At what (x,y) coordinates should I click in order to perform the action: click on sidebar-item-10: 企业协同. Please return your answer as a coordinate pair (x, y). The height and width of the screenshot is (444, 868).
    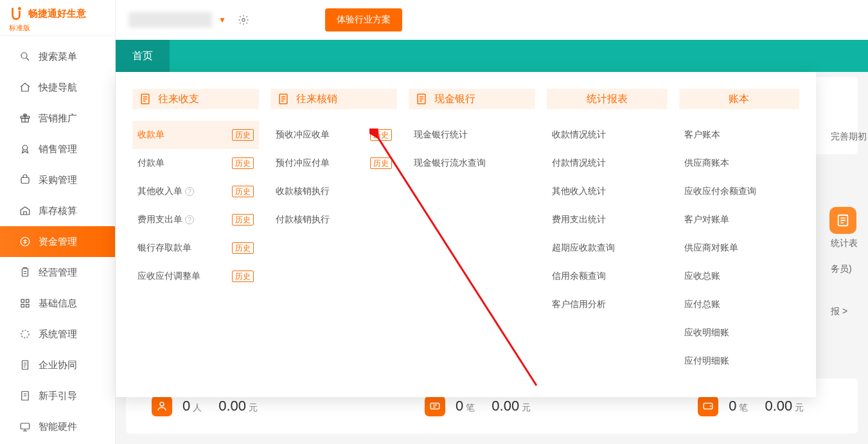
    Looking at the image, I should click on (58, 365).